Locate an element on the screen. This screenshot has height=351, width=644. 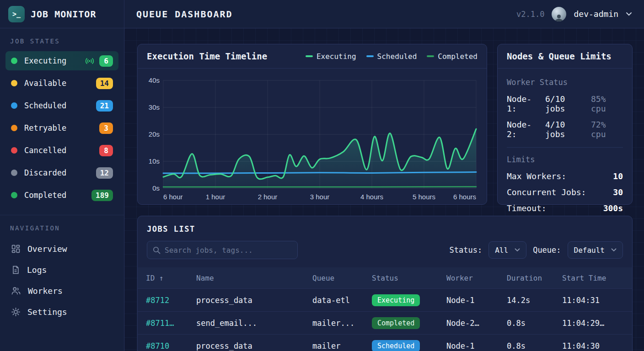
version-label: v2.1.0 is located at coordinates (531, 14).